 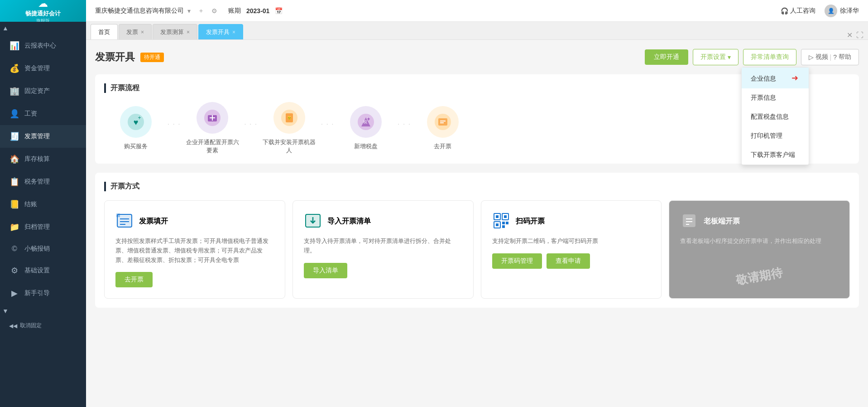 I want to click on dropdown-item-printer: 打印机管理, so click(x=775, y=136).